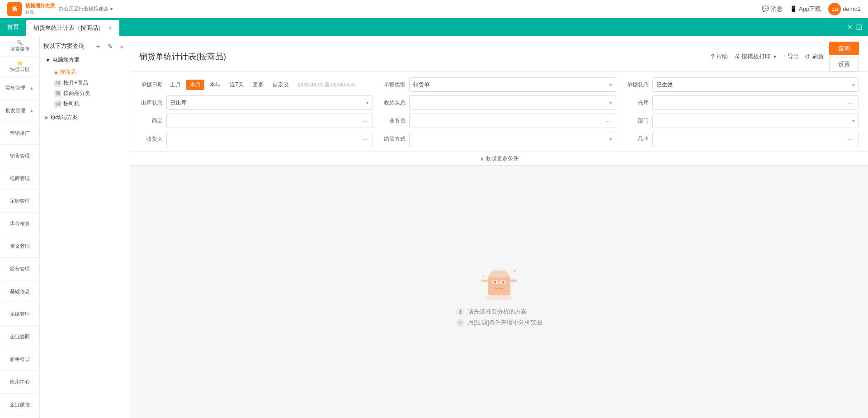  I want to click on goods-dots: ···, so click(365, 121).